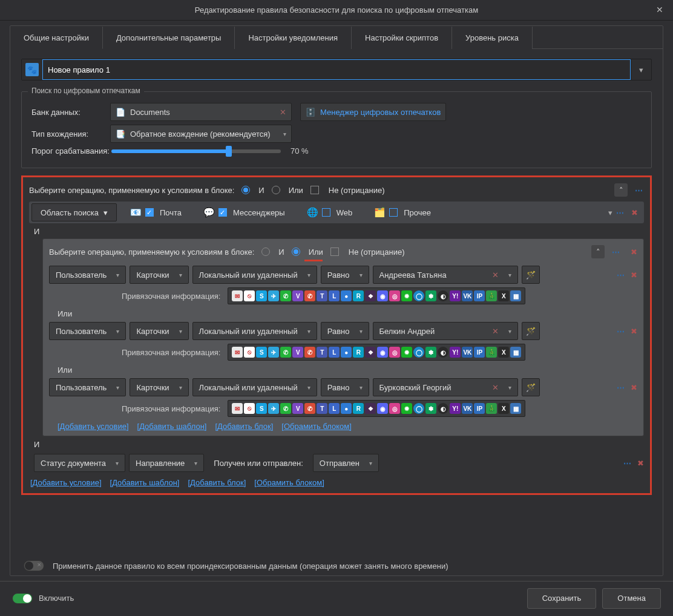 This screenshot has width=673, height=616. Describe the element at coordinates (621, 332) in the screenshot. I see `c2-more-icon: ⋯` at that location.